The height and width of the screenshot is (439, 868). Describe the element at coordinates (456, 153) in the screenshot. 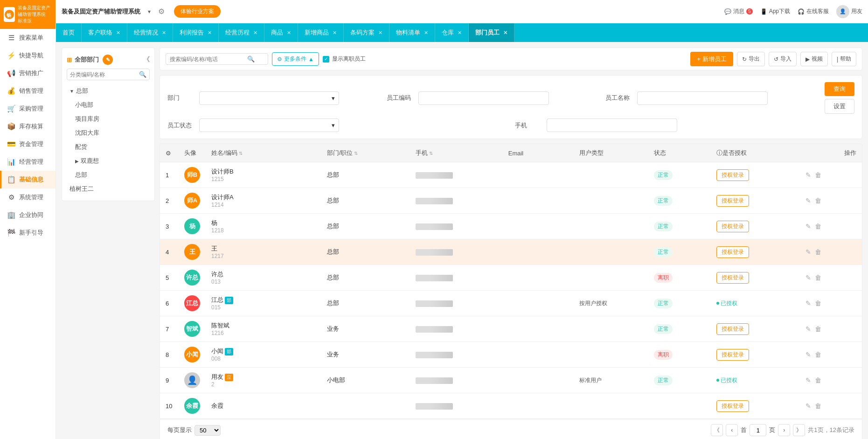

I see `th-phone: 手机 ⇅` at that location.